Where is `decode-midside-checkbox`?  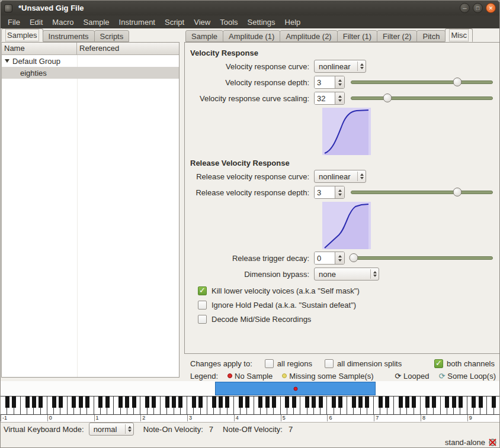 decode-midside-checkbox is located at coordinates (203, 320).